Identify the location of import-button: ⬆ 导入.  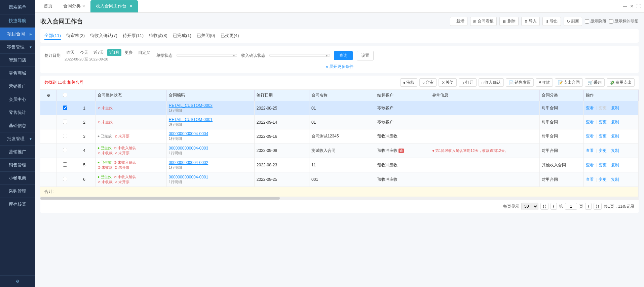
(531, 22).